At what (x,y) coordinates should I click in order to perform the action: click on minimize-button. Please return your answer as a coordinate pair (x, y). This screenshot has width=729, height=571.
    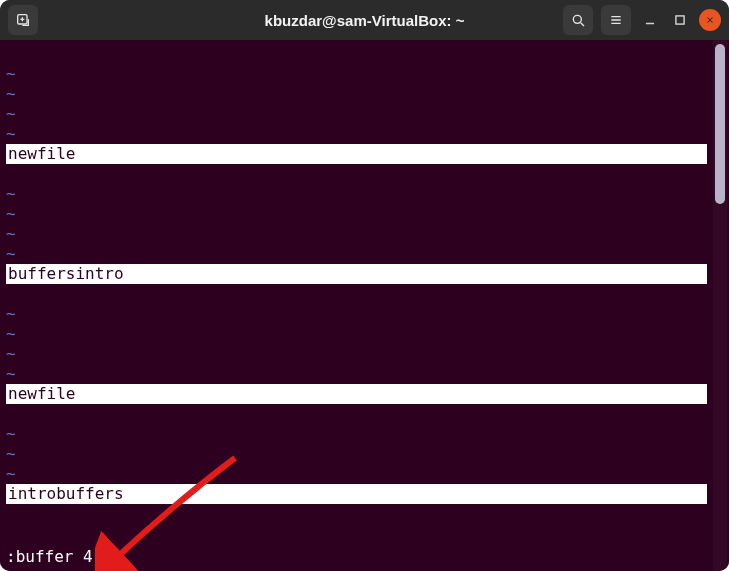
    Looking at the image, I should click on (650, 20).